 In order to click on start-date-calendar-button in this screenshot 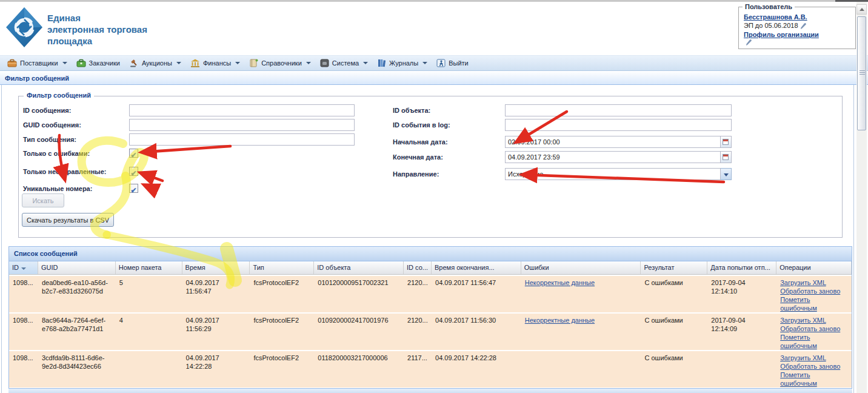, I will do `click(726, 142)`.